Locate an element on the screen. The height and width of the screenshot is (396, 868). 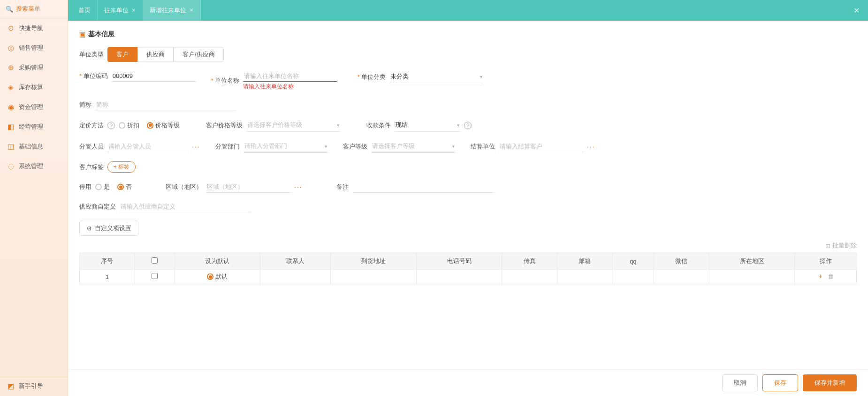
short-name-field: 简称 is located at coordinates (158, 105).